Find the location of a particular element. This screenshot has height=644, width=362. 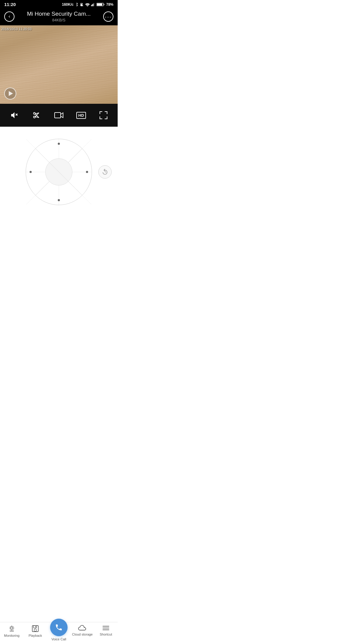

play-icon is located at coordinates (11, 94).